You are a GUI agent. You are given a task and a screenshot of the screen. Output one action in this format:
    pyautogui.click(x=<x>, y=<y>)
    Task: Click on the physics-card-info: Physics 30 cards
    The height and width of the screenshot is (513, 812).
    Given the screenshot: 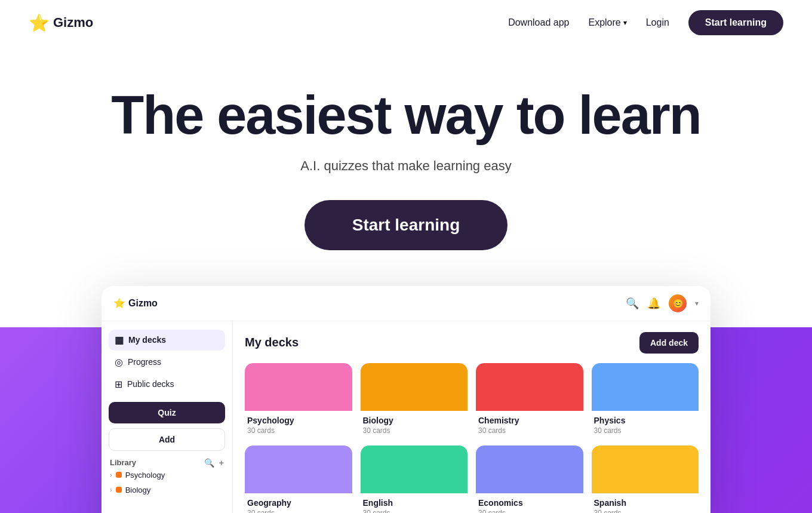 What is the action you would take?
    pyautogui.click(x=645, y=424)
    